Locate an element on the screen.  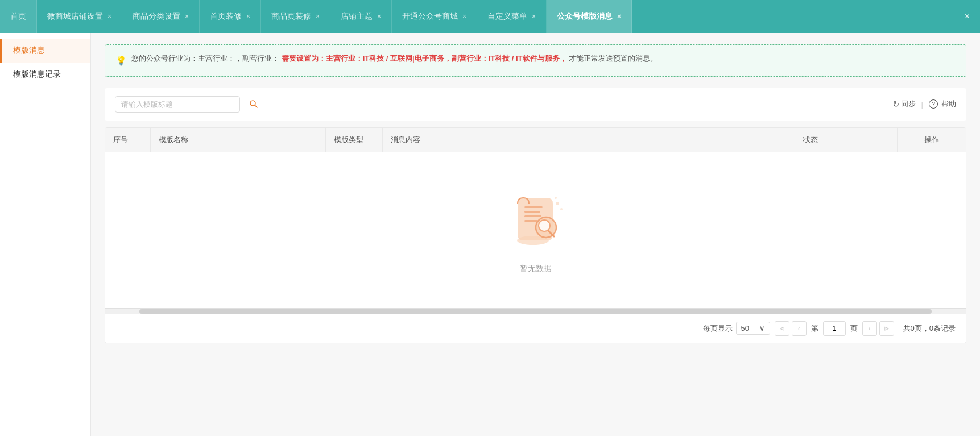
sync-label: 同步 is located at coordinates (908, 104).